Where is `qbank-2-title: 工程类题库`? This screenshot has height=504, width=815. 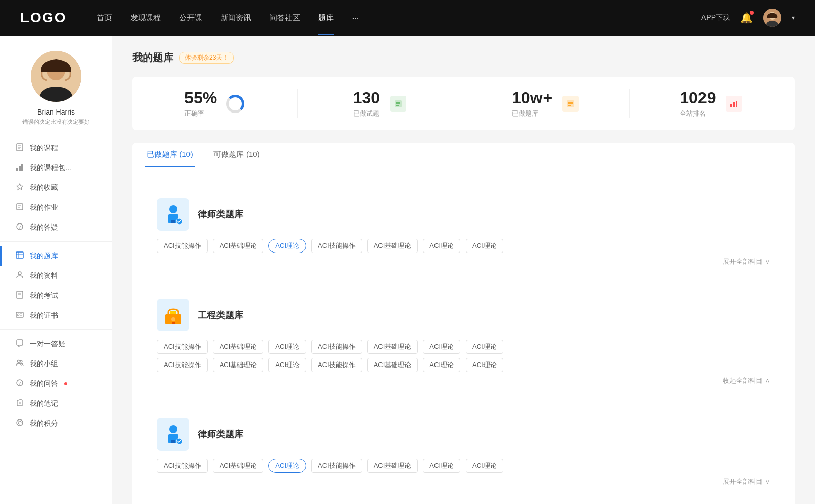
qbank-2-title: 工程类题库 is located at coordinates (221, 315).